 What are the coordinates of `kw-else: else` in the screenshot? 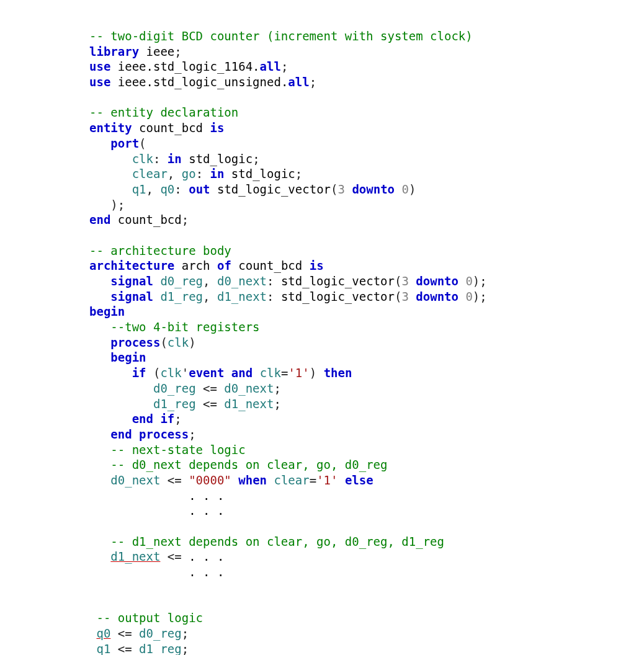 It's located at (359, 480).